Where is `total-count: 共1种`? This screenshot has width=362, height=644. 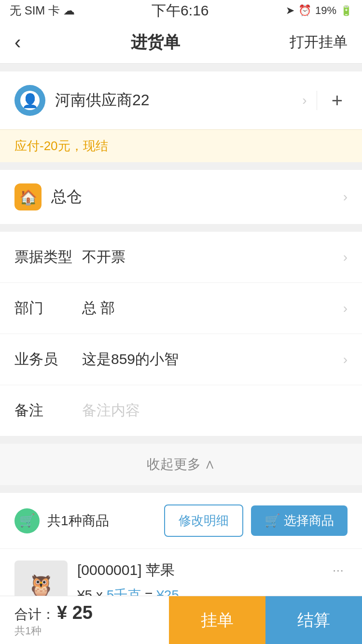 total-count: 共1种 is located at coordinates (84, 631).